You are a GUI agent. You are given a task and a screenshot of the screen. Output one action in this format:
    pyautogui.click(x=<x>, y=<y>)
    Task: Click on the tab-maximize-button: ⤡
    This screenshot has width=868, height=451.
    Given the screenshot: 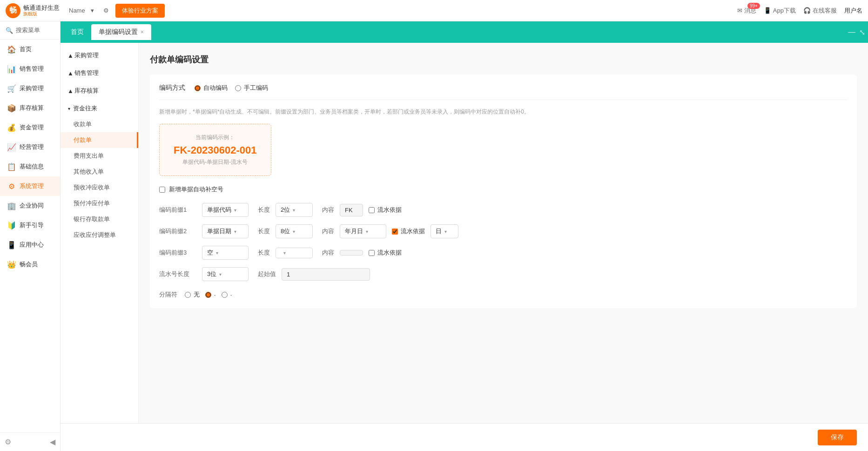 What is the action you would take?
    pyautogui.click(x=862, y=33)
    